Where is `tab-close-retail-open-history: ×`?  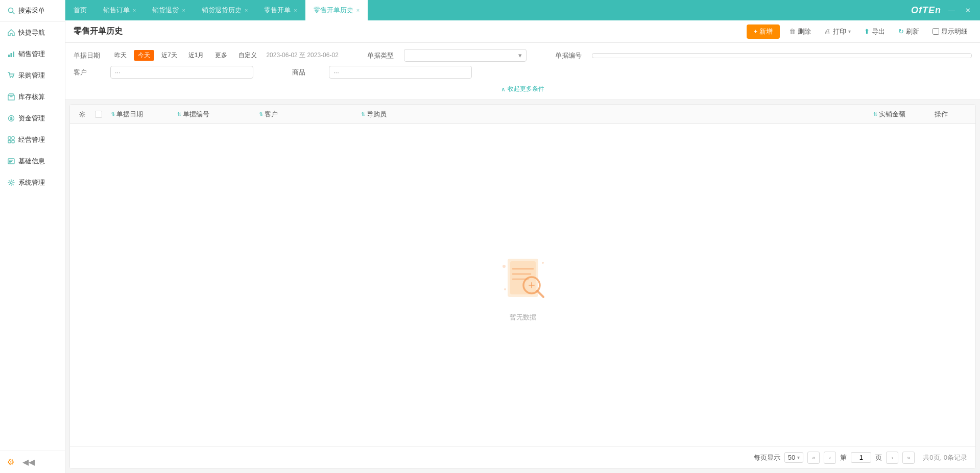 tab-close-retail-open-history: × is located at coordinates (358, 10).